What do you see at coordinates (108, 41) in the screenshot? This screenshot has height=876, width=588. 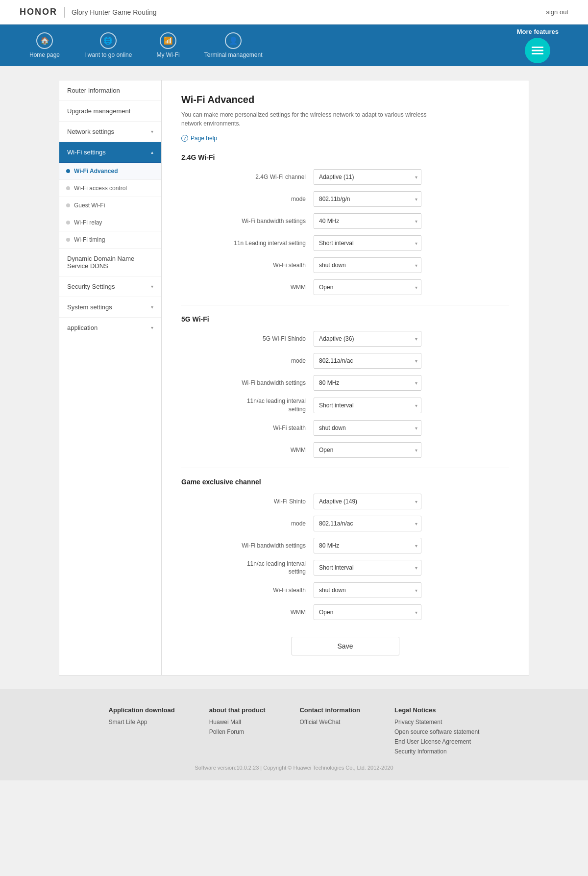 I see `online-icon: 🌐` at bounding box center [108, 41].